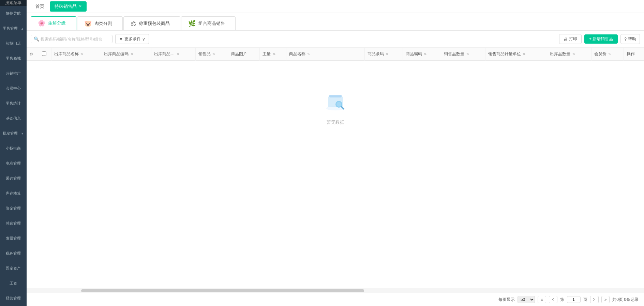  I want to click on th-sale-product: 销售品 ⇅, so click(211, 54).